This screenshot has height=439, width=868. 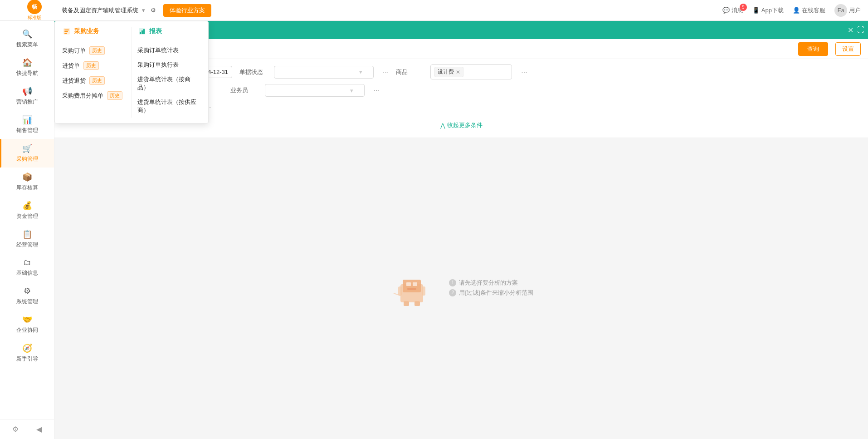 What do you see at coordinates (471, 72) in the screenshot?
I see `goods-input: 设计费 ✕` at bounding box center [471, 72].